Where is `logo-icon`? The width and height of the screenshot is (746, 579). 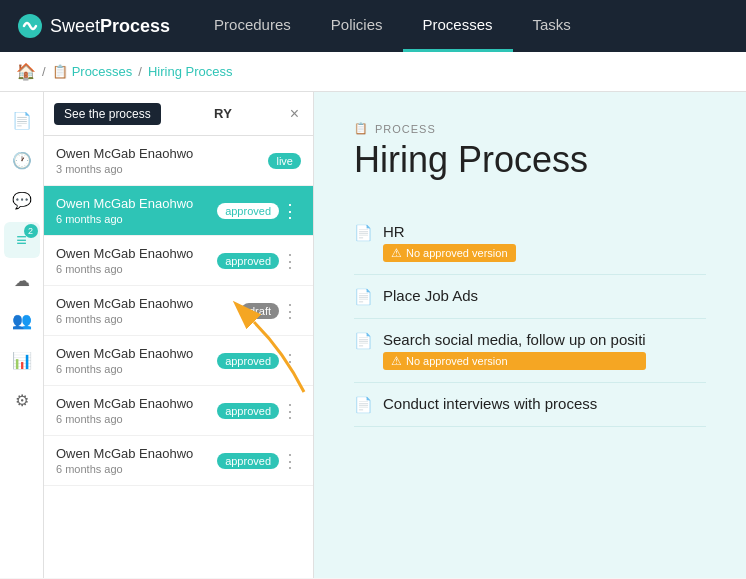 logo-icon is located at coordinates (30, 26).